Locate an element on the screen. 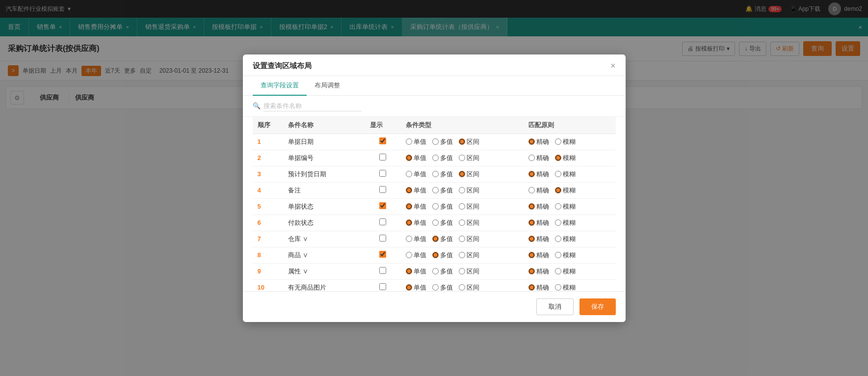 This screenshot has height=376, width=868. modal-table-header-wrap: 顺序 条件名称 显示 条件类型 匹配原则 is located at coordinates (434, 126).